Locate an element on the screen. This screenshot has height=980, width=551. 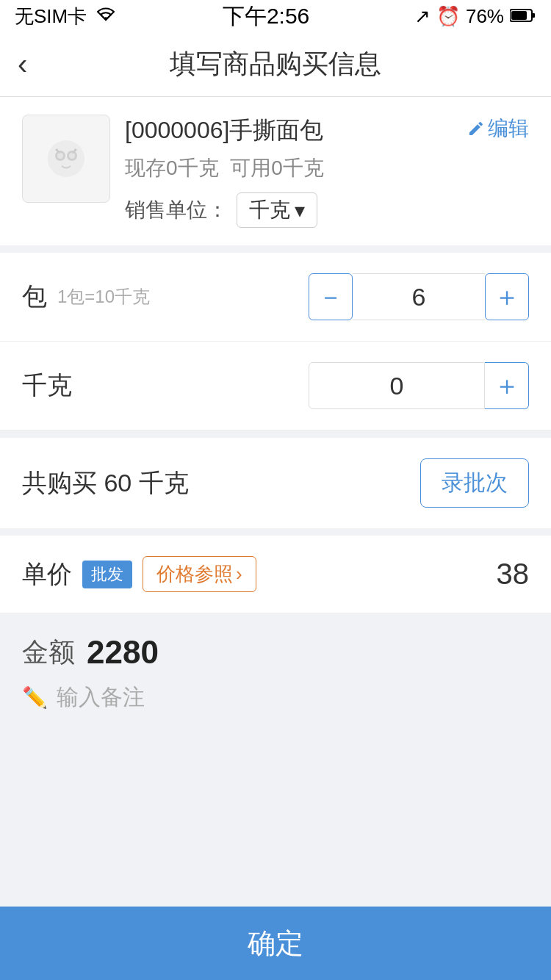
price-section: 单价 批发 价格参照 › 38 is located at coordinates (276, 574).